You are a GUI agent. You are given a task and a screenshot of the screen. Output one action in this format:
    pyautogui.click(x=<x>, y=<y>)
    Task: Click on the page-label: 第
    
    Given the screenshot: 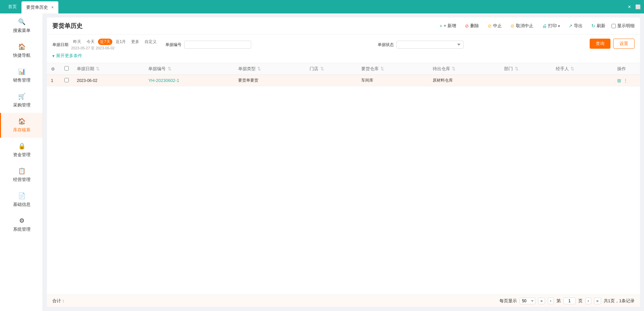 What is the action you would take?
    pyautogui.click(x=559, y=301)
    